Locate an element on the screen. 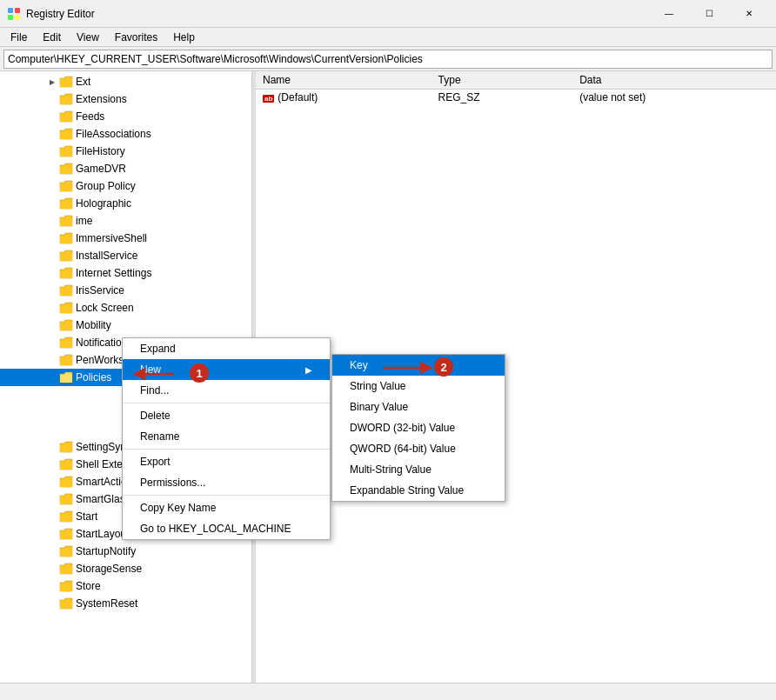 The height and width of the screenshot is (700, 776). address-input is located at coordinates (388, 59).